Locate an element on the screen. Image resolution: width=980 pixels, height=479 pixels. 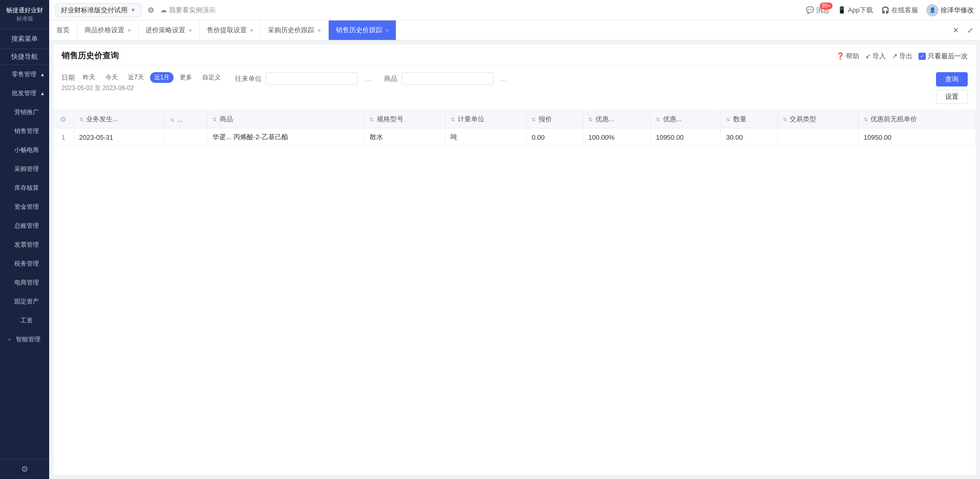
col-pretax-price: ⇅ 优惠前无税单价 is located at coordinates (917, 120).